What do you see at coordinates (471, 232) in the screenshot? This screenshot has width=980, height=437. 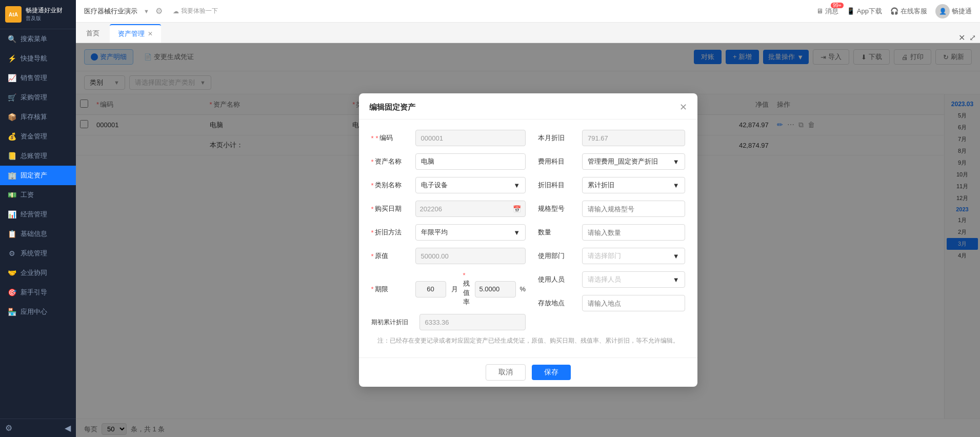 I see `depreciation-method-select: 年限平均 ▼` at bounding box center [471, 232].